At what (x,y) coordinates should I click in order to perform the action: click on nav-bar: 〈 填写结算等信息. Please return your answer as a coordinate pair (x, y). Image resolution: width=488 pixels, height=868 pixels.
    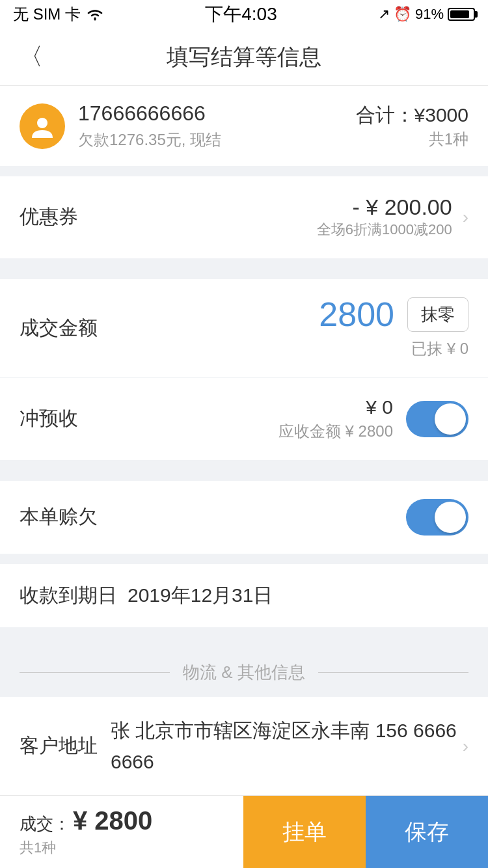
    Looking at the image, I should click on (244, 57).